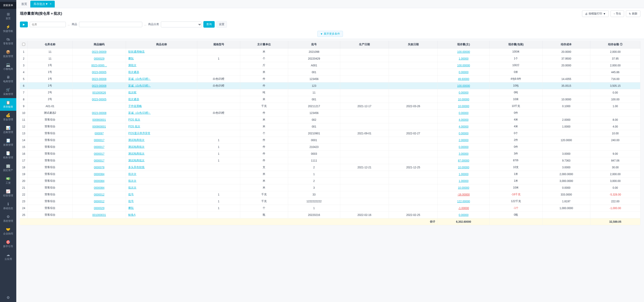 The image size is (644, 302). What do you see at coordinates (633, 14) in the screenshot?
I see `refresh-button: ↻ 刷新` at bounding box center [633, 14].